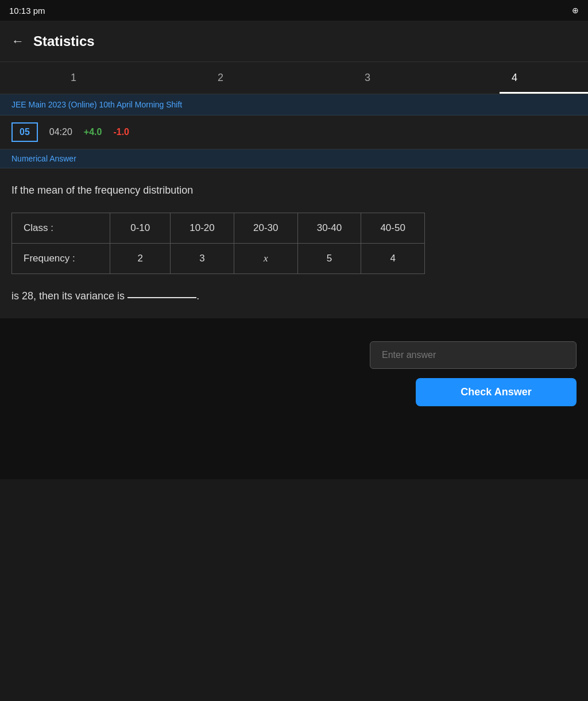 The width and height of the screenshot is (588, 701). I want to click on back-button: ←, so click(18, 41).